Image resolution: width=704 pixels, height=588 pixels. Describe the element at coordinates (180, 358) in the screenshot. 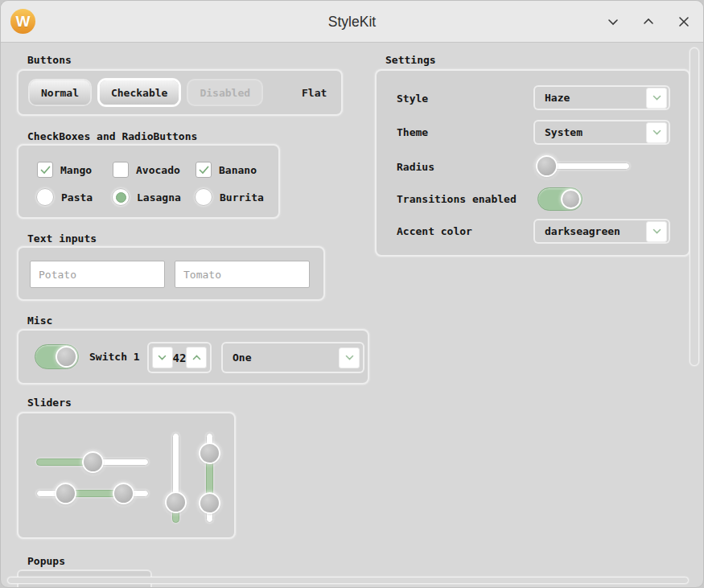

I see `spin-value: 42` at that location.